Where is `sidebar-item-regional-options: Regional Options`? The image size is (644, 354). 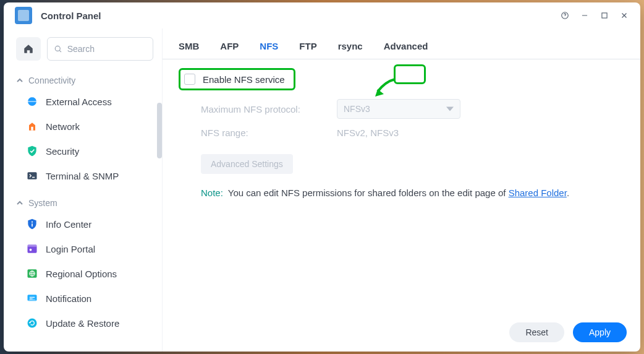 sidebar-item-regional-options: Regional Options is located at coordinates (83, 274).